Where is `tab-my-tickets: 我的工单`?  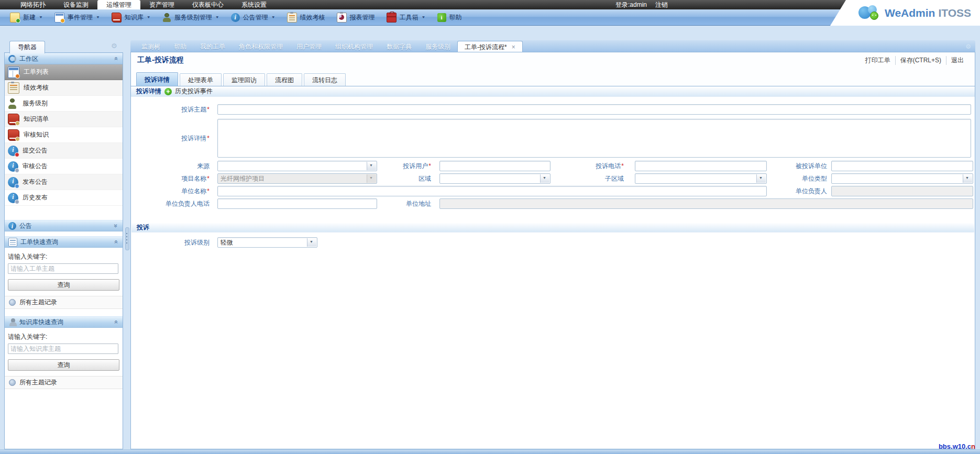 tab-my-tickets: 我的工单 is located at coordinates (213, 47).